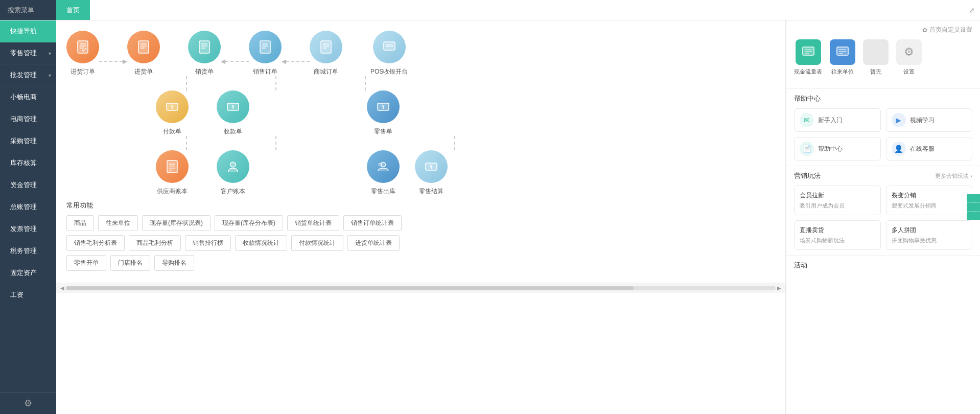  What do you see at coordinates (929, 235) in the screenshot?
I see `marketing-item-group: 多人拼团 拼团购物享受优惠` at bounding box center [929, 235].